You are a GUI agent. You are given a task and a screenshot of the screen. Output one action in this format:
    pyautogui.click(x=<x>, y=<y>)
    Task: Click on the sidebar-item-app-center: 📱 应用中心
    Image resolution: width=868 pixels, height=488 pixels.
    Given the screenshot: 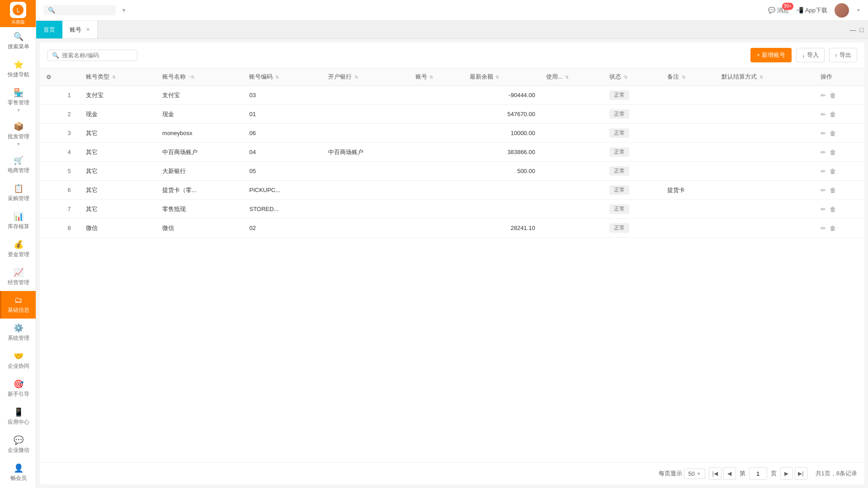 What is the action you would take?
    pyautogui.click(x=18, y=417)
    